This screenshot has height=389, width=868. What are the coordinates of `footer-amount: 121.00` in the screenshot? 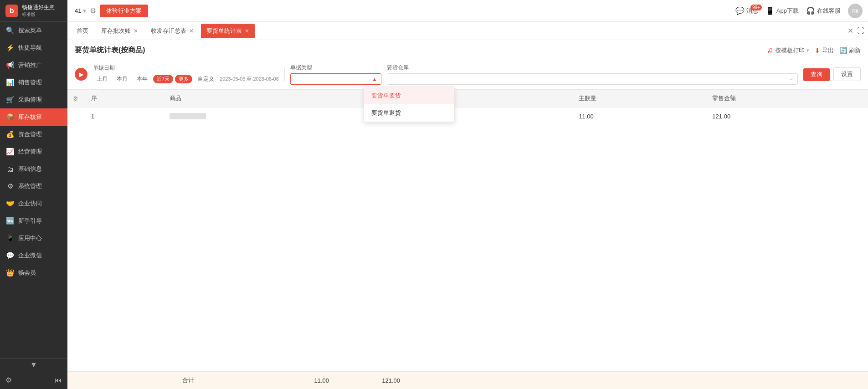 It's located at (382, 381).